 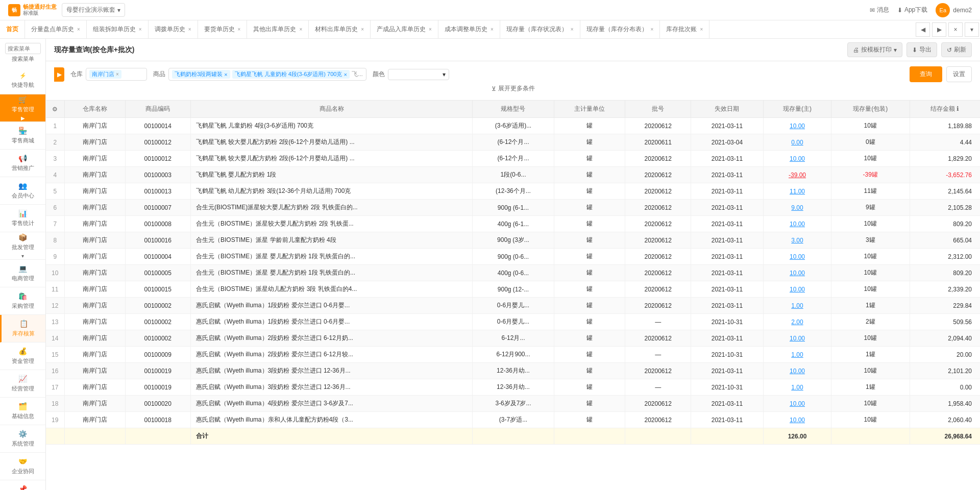 What do you see at coordinates (856, 50) in the screenshot?
I see `print-icon: 🖨` at bounding box center [856, 50].